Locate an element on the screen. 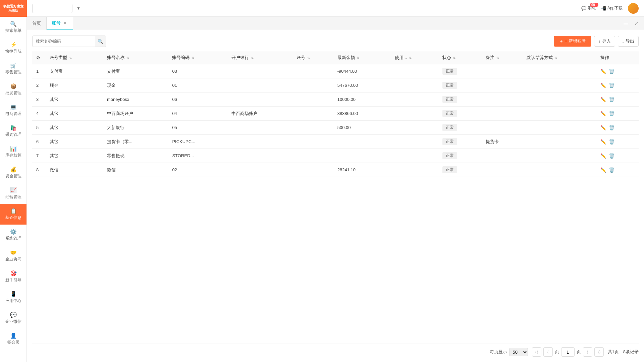  prev-page-button: ⟨ is located at coordinates (548, 352).